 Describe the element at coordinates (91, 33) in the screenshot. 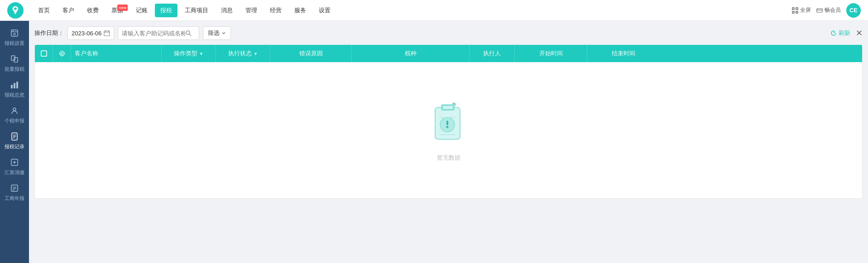

I see `date-picker: 2023-06-06` at that location.